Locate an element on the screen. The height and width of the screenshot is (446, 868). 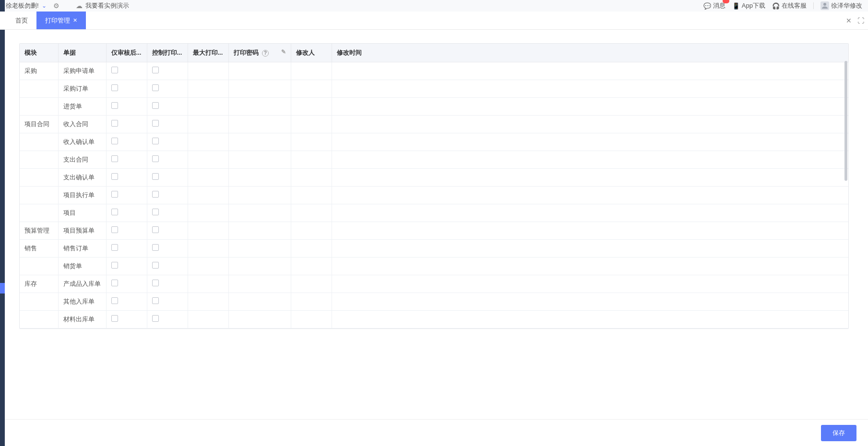
cell-doc: 项目执行单 is located at coordinates (82, 196).